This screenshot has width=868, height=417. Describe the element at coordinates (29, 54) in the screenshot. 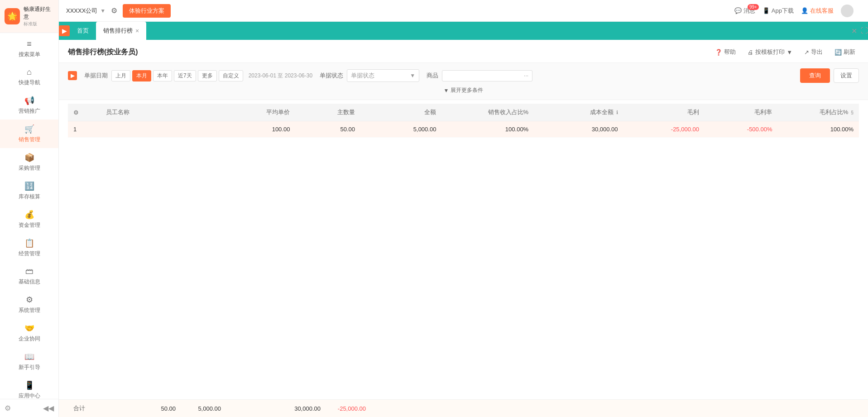

I see `sidebar-item-label: 搜索菜单` at that location.